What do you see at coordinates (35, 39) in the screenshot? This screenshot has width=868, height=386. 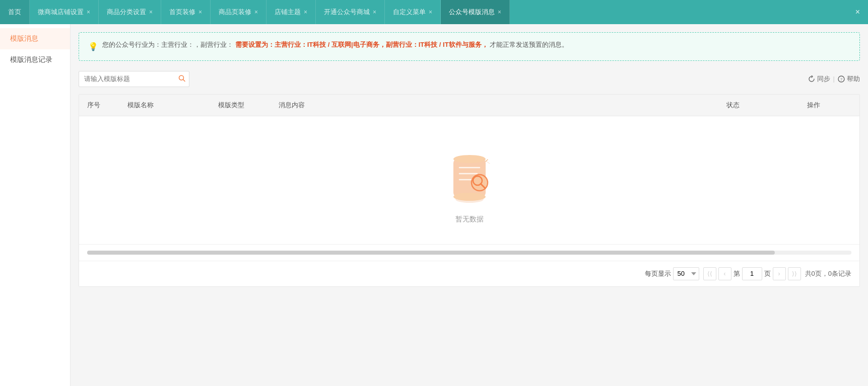 I see `sidebar-item-template-msg: 模版消息` at bounding box center [35, 39].